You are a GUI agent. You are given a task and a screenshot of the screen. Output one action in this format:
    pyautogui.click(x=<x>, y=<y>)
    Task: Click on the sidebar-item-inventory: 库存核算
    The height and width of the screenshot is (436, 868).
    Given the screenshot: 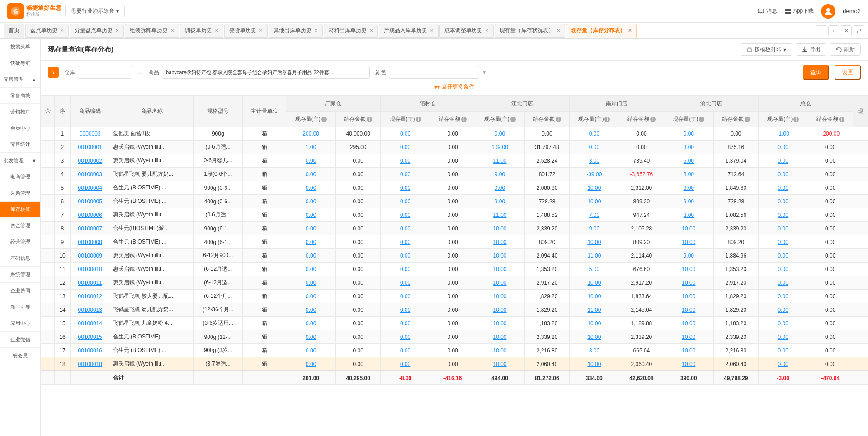 What is the action you would take?
    pyautogui.click(x=20, y=210)
    